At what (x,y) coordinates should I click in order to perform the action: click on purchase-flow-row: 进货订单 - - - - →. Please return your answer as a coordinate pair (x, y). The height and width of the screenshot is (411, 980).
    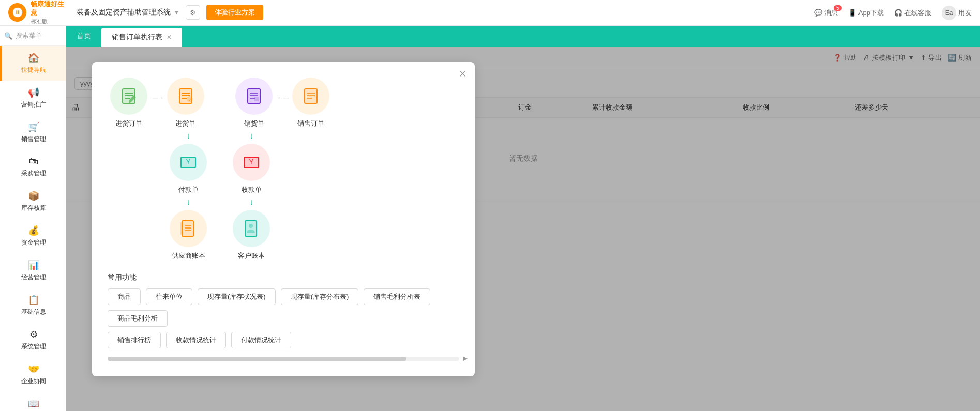
    Looking at the image, I should click on (157, 103).